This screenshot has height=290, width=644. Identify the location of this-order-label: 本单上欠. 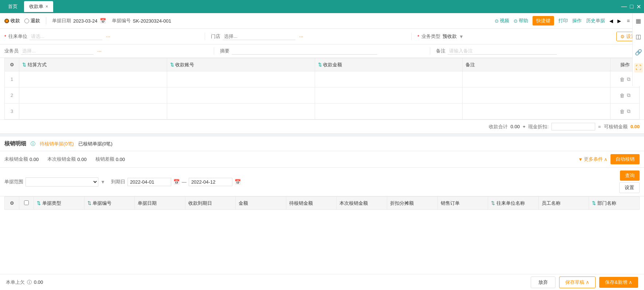
(15, 282).